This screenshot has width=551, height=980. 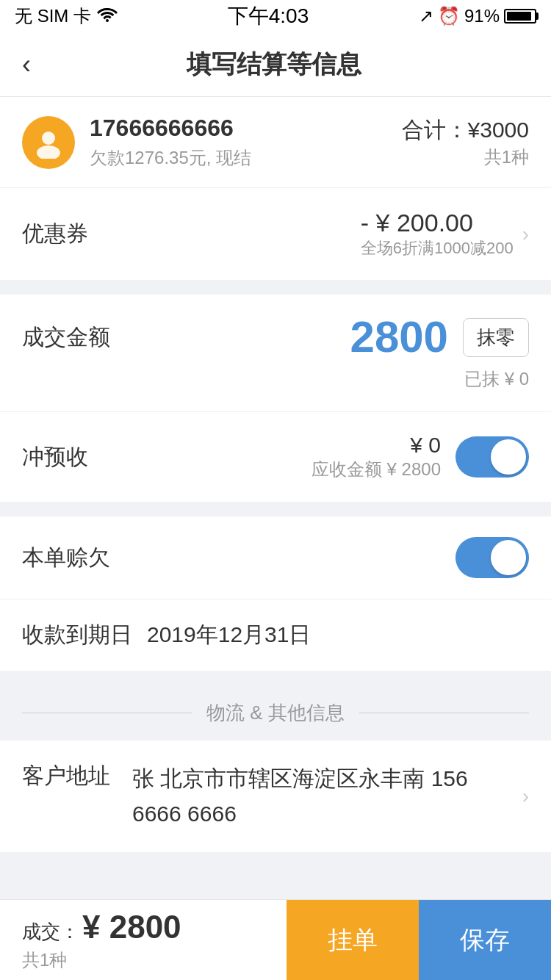 I want to click on back-button: ‹, so click(x=26, y=65).